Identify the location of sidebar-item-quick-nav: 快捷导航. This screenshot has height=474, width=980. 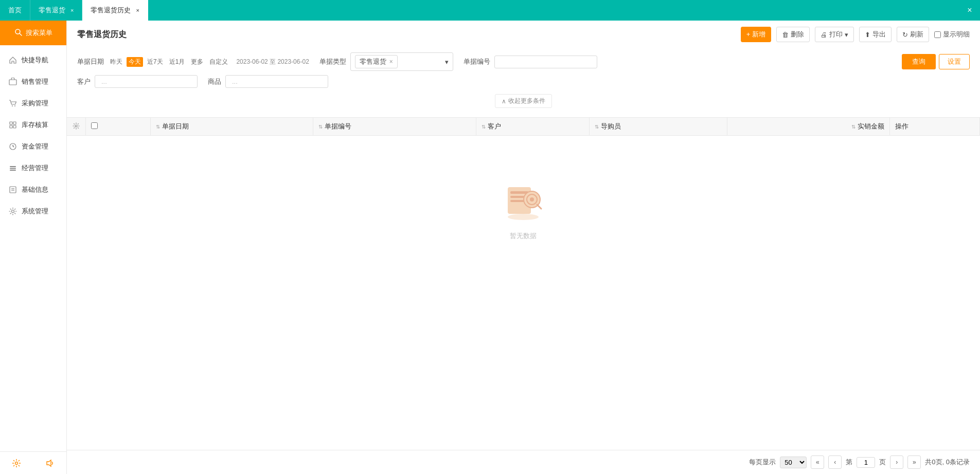
(33, 60).